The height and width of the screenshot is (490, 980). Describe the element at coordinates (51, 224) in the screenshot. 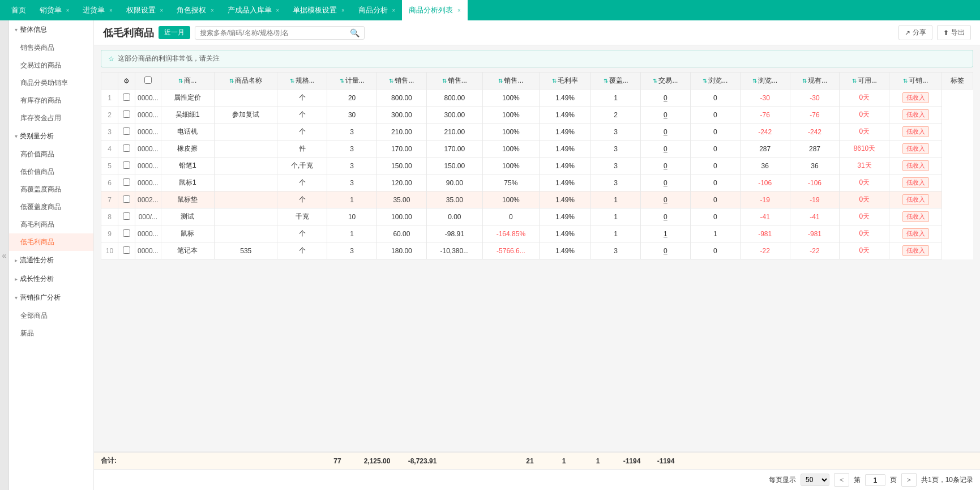

I see `sidebar-item-high-margin: 高毛利商品` at that location.